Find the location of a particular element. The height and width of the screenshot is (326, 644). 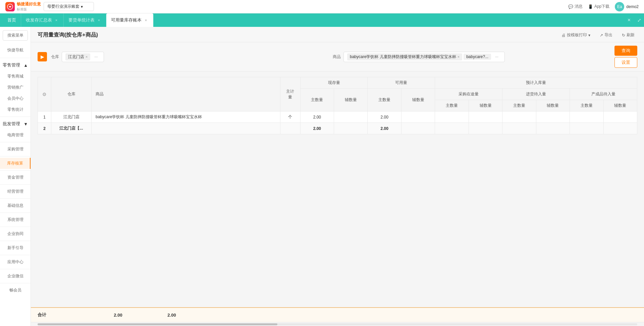

user-profile: Ea demo2 is located at coordinates (627, 7).